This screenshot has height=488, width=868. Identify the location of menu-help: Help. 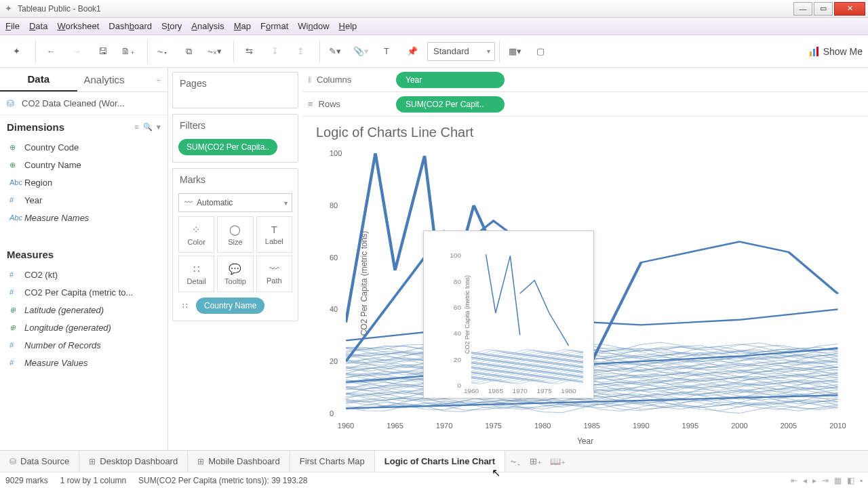
(349, 26).